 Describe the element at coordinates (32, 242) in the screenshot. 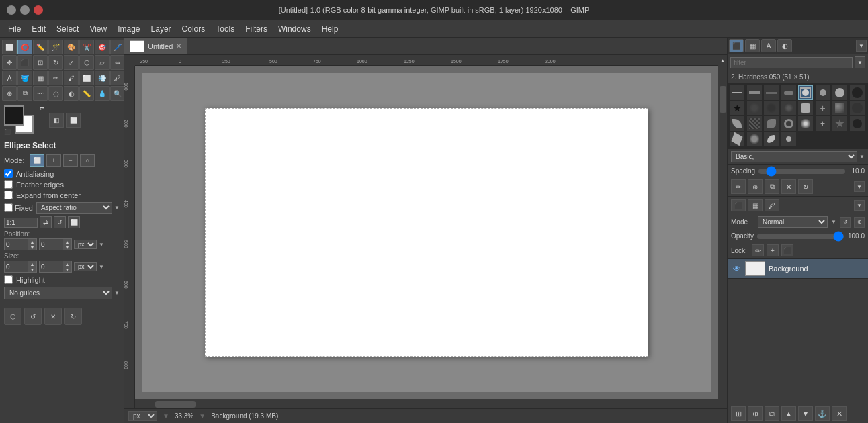

I see `pos-x-up: ▲` at that location.